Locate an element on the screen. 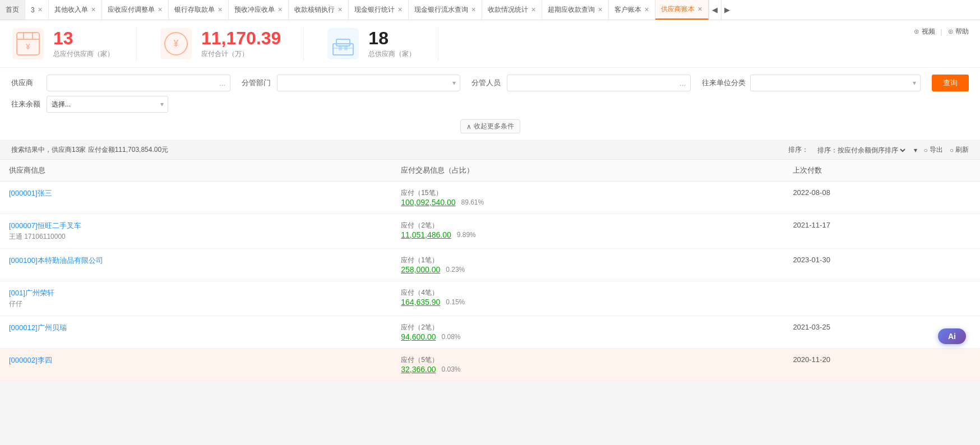 Image resolution: width=980 pixels, height=445 pixels. supplier-link: [001]广州荣轩 is located at coordinates (31, 293).